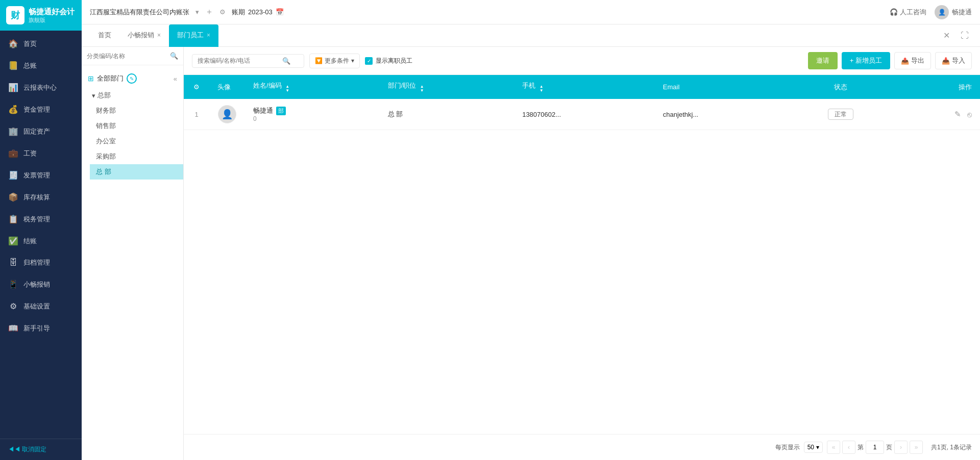  Describe the element at coordinates (41, 88) in the screenshot. I see `sidebar-item-云报表中心: 📊云报表中心` at that location.